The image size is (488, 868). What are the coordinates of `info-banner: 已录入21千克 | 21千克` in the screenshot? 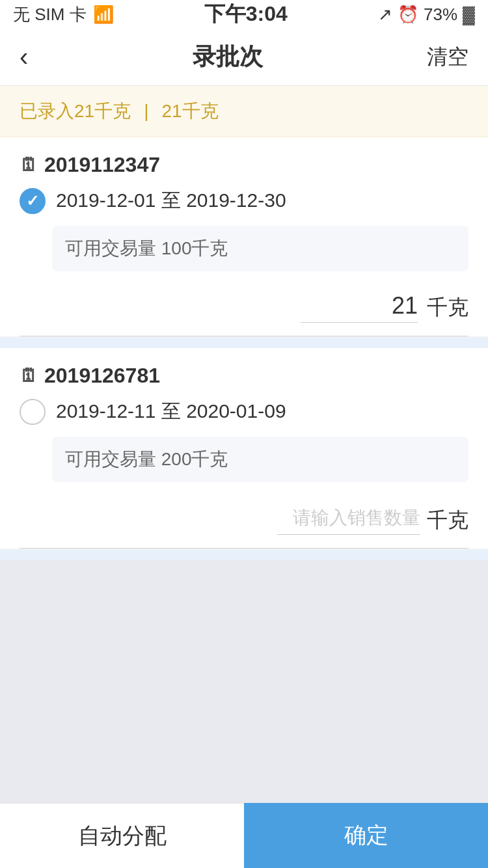 It's located at (244, 112).